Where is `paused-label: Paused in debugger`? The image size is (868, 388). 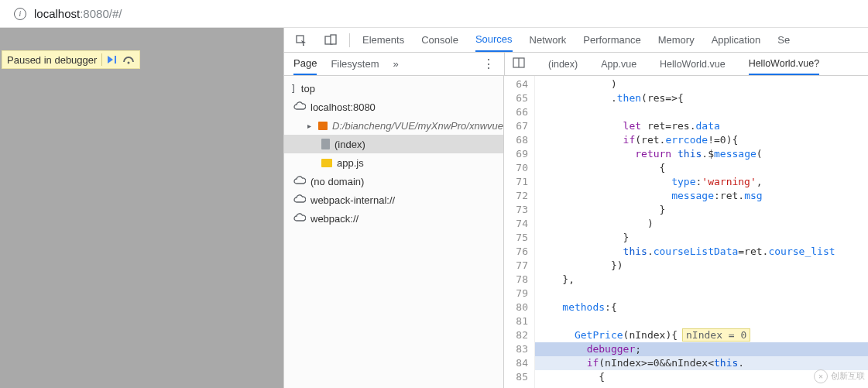 paused-label: Paused in debugger is located at coordinates (52, 60).